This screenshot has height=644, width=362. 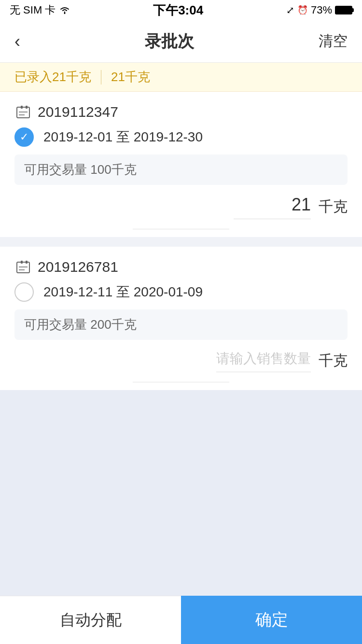 What do you see at coordinates (272, 207) in the screenshot?
I see `batch-1-input-wrapper: 21` at bounding box center [272, 207].